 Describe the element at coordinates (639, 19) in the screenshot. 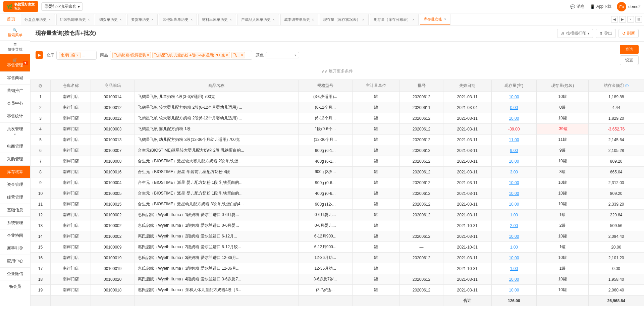

I see `tab-nav-menu: ⊟` at that location.